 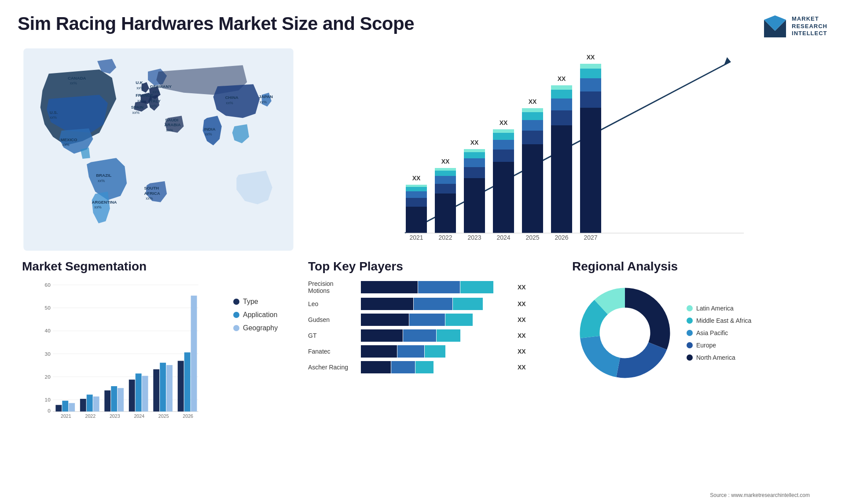 I want to click on header: Sim Racing Hardwares Market Size and Sco…, so click(x=422, y=22).